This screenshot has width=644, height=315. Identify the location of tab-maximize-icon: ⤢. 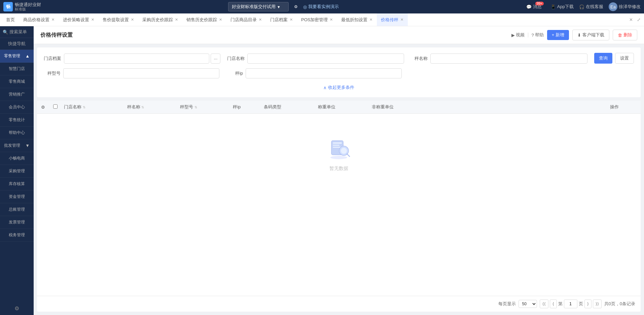
(639, 20).